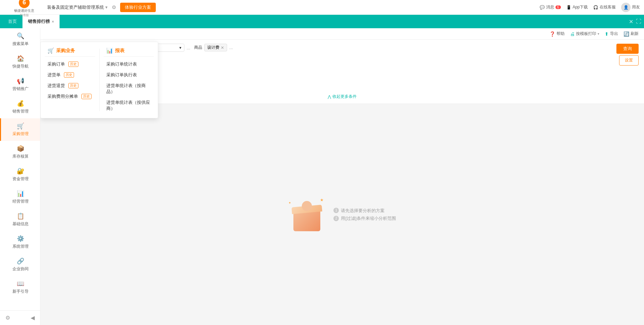 This screenshot has width=644, height=325. Describe the element at coordinates (129, 75) in the screenshot. I see `report-item-2: 采购订单执行表` at that location.